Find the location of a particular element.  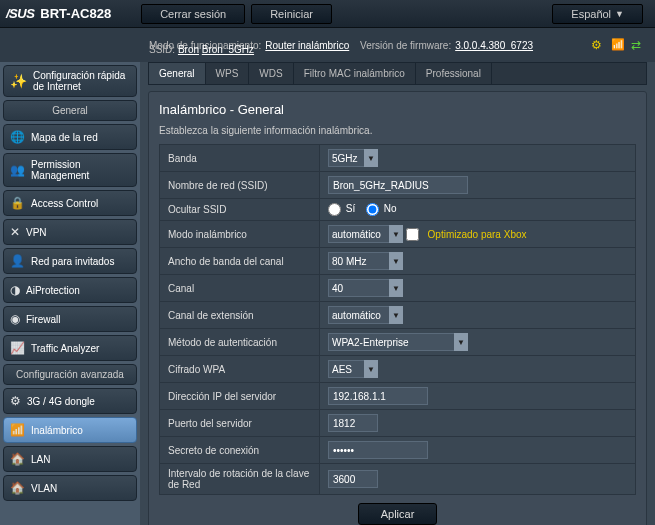

sidebar-label: 3G / 4G dongle is located at coordinates (61, 402).